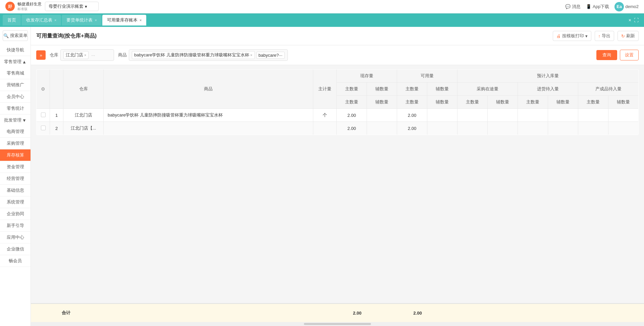 This screenshot has width=644, height=326. Describe the element at coordinates (15, 36) in the screenshot. I see `search-menu-btn: 🔍 搜索菜单` at that location.